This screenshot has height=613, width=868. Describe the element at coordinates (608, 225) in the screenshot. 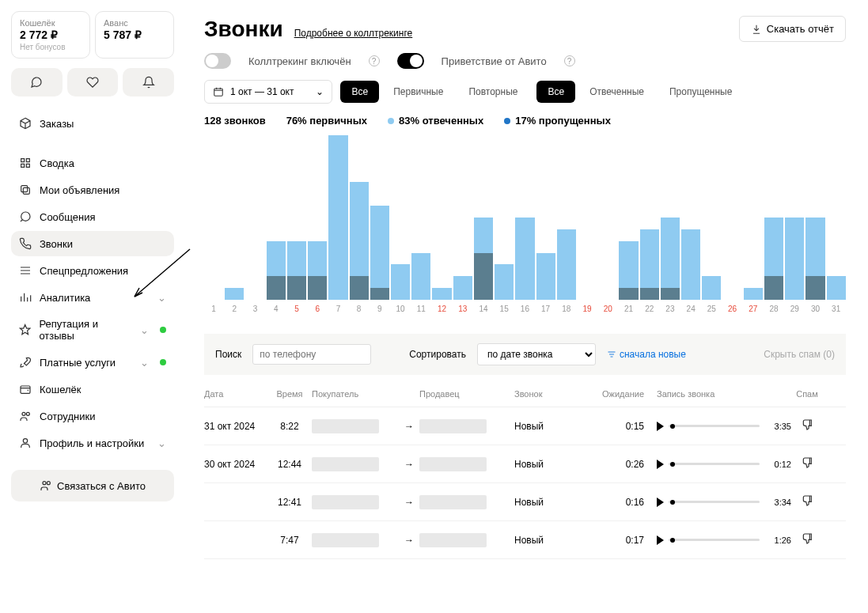

I see `chart-bar: 20` at that location.